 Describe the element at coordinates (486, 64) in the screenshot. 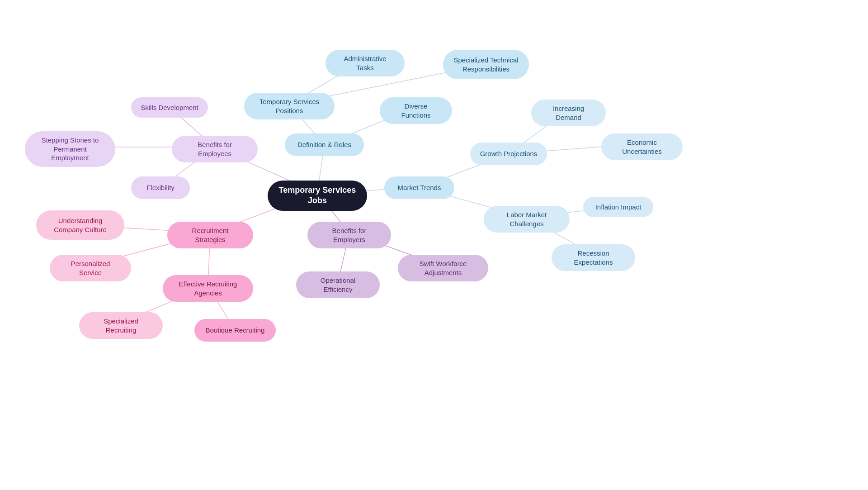

I see `node-specializedTechnical: Specialized Technical Responsibilities` at that location.